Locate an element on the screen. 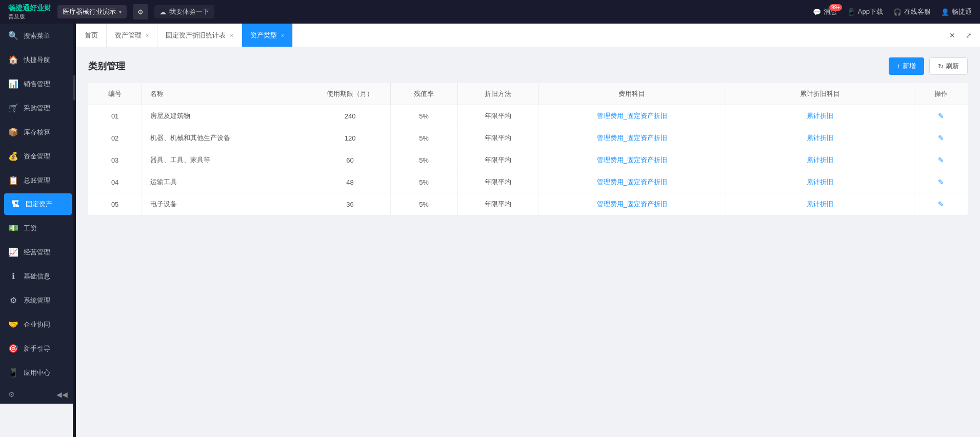 The height and width of the screenshot is (437, 980). cell-period: 36 is located at coordinates (350, 204).